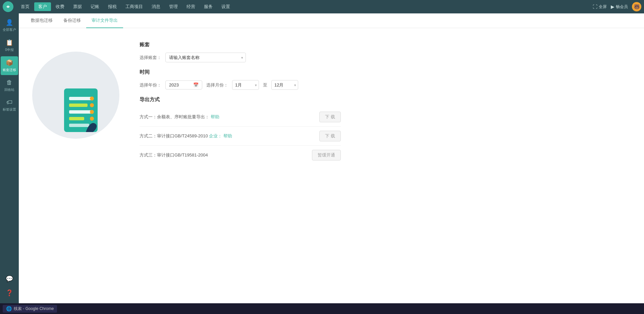 The image size is (644, 314). Describe the element at coordinates (150, 58) in the screenshot. I see `account-label: 选择账套：` at that location.